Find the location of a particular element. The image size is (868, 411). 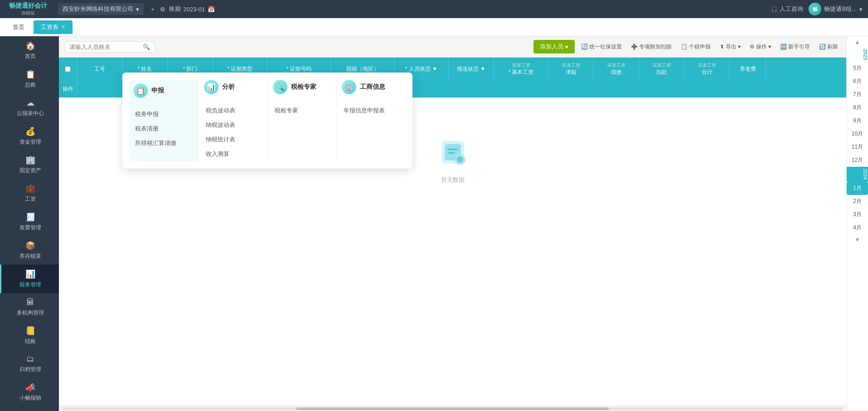

month-3: 3月 is located at coordinates (858, 215).